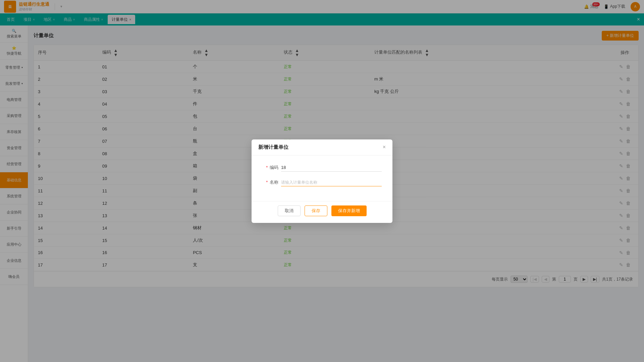 Image resolution: width=644 pixels, height=362 pixels. I want to click on code-label: * 编码, so click(270, 168).